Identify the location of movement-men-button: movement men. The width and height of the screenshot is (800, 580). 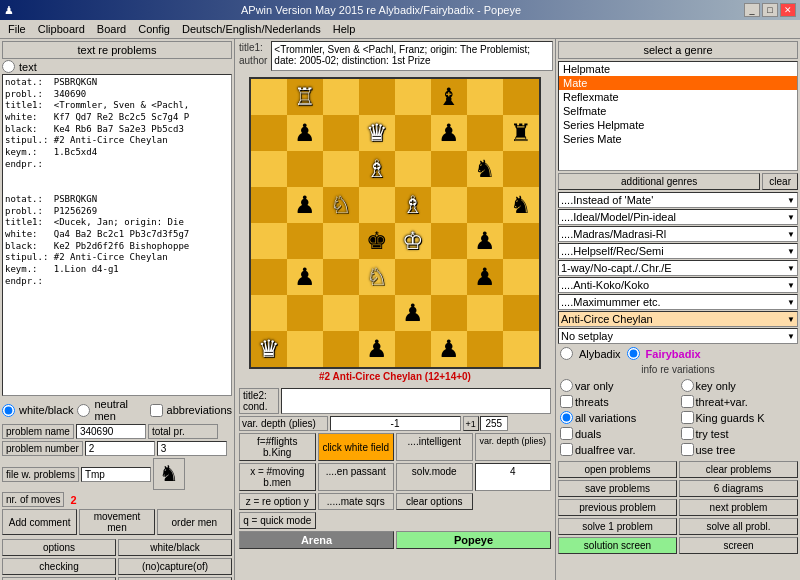
(116, 522).